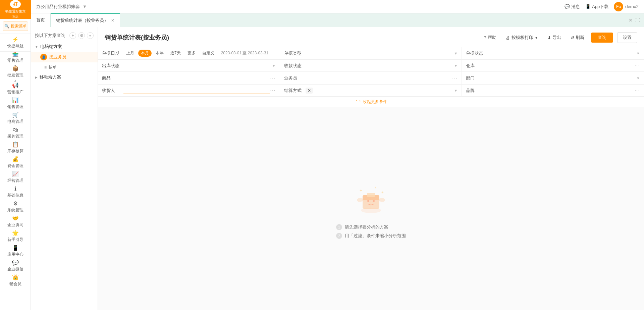 This screenshot has width=644, height=310. What do you see at coordinates (15, 60) in the screenshot?
I see `retail-label: 零售管理` at bounding box center [15, 60].